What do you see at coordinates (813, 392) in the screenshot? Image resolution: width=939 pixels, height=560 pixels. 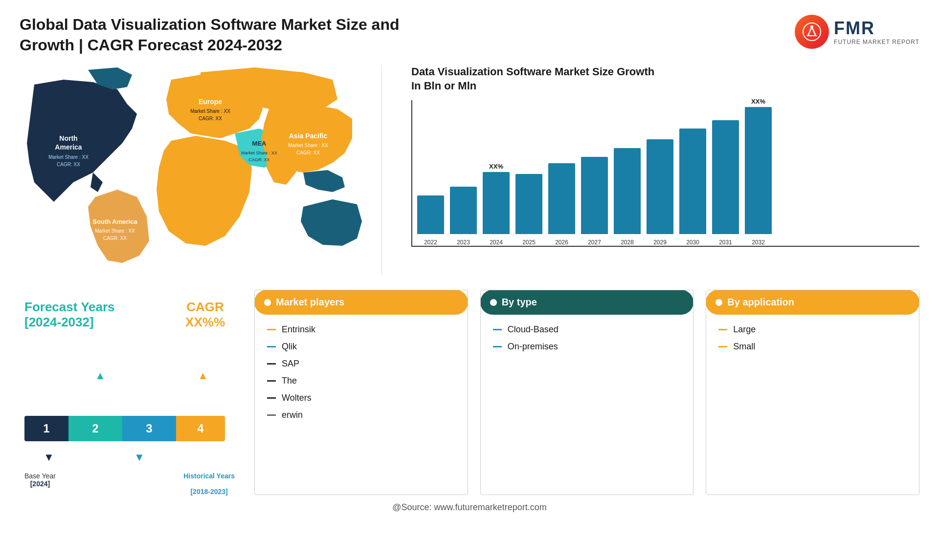 I see `by-application-col: By application LargeSmall` at bounding box center [813, 392].